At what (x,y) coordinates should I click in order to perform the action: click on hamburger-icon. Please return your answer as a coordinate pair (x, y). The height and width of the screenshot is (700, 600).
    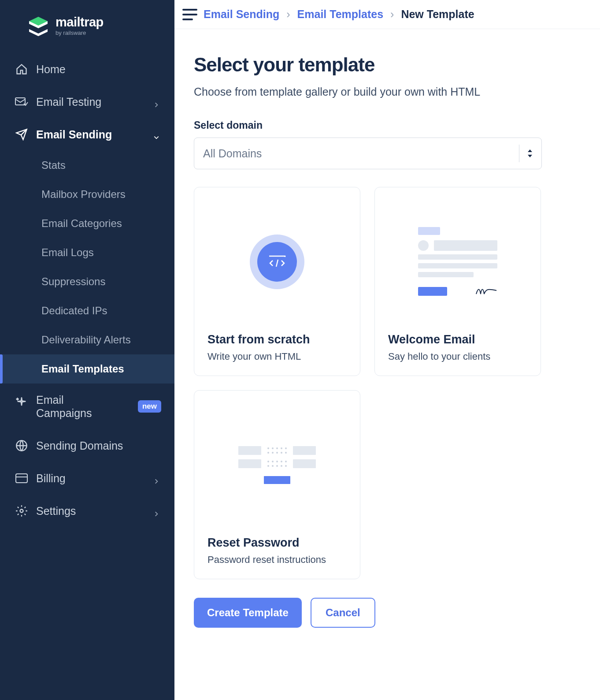
    Looking at the image, I should click on (190, 15).